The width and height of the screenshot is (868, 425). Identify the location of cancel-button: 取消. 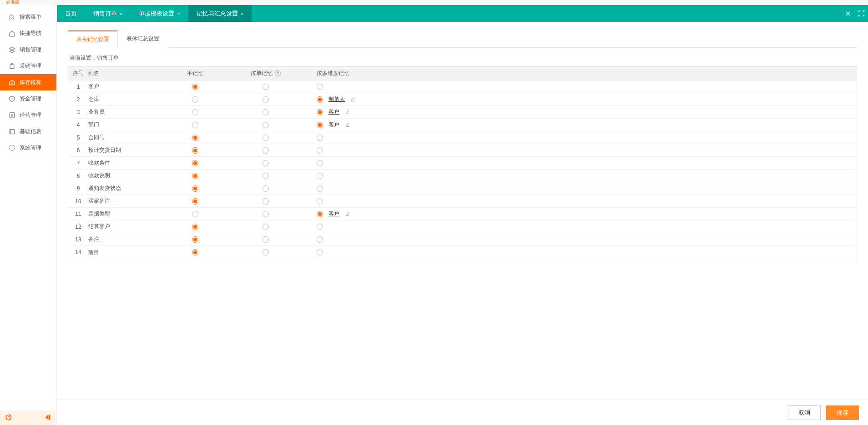
(804, 413).